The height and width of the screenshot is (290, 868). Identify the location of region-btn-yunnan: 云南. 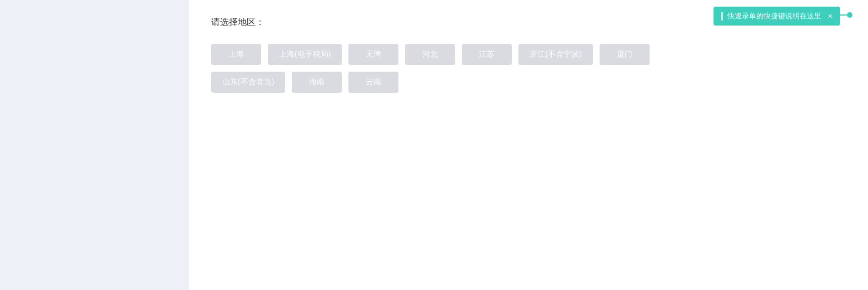
(373, 82).